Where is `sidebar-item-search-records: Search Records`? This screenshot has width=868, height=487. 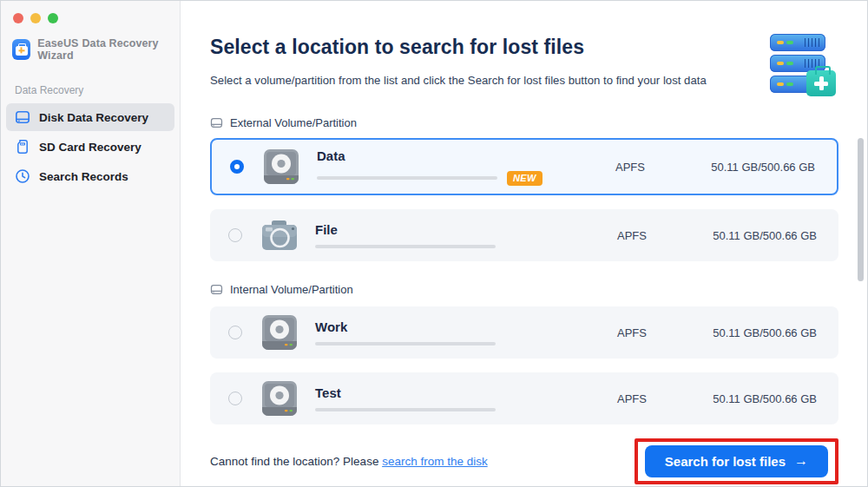 sidebar-item-search-records: Search Records is located at coordinates (90, 176).